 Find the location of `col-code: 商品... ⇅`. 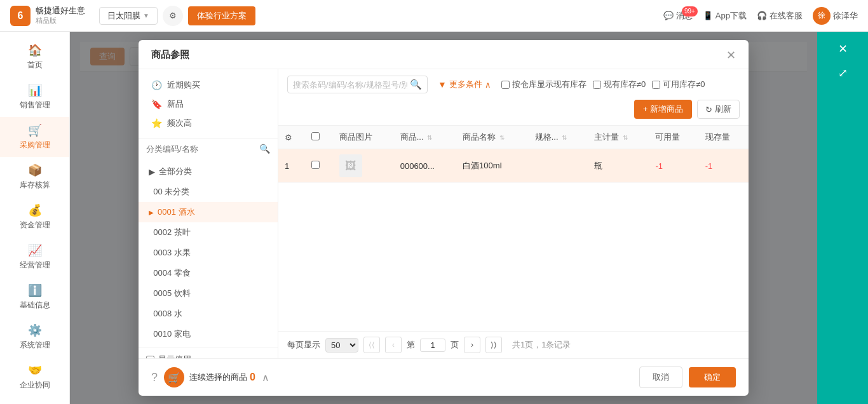

col-code: 商品... ⇅ is located at coordinates (425, 137).